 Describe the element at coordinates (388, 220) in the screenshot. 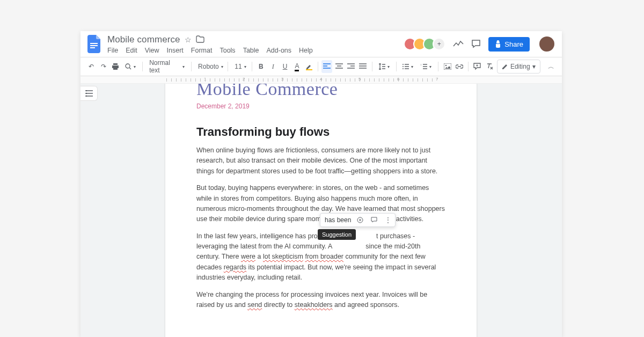

I see `suggestion-more-icon: ⋮` at that location.